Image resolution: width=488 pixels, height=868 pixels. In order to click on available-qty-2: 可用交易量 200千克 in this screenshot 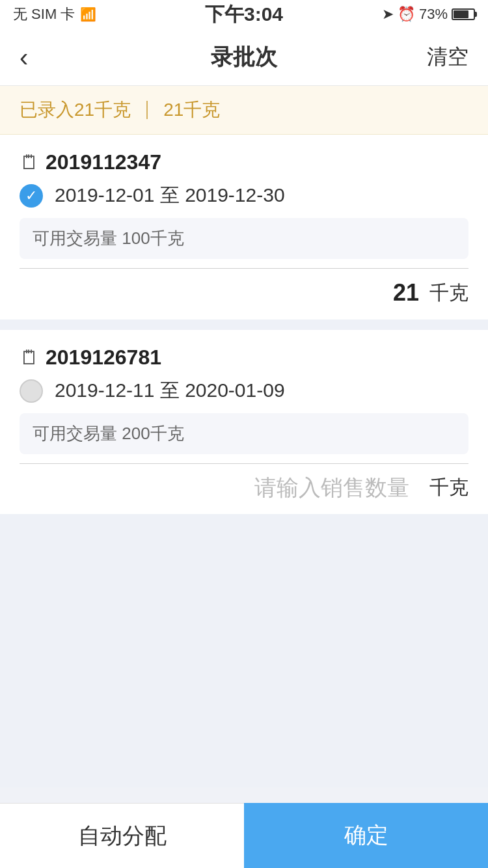, I will do `click(244, 433)`.